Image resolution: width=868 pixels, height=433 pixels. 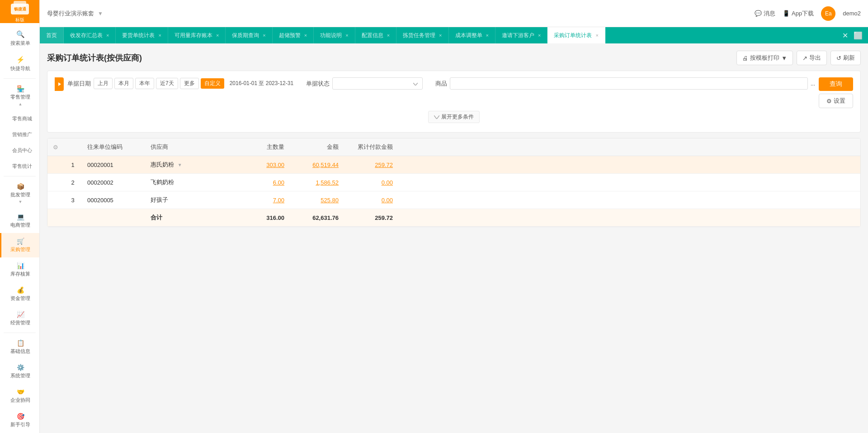 I want to click on tab-gongneng: 功能说明 ×, so click(x=335, y=35).